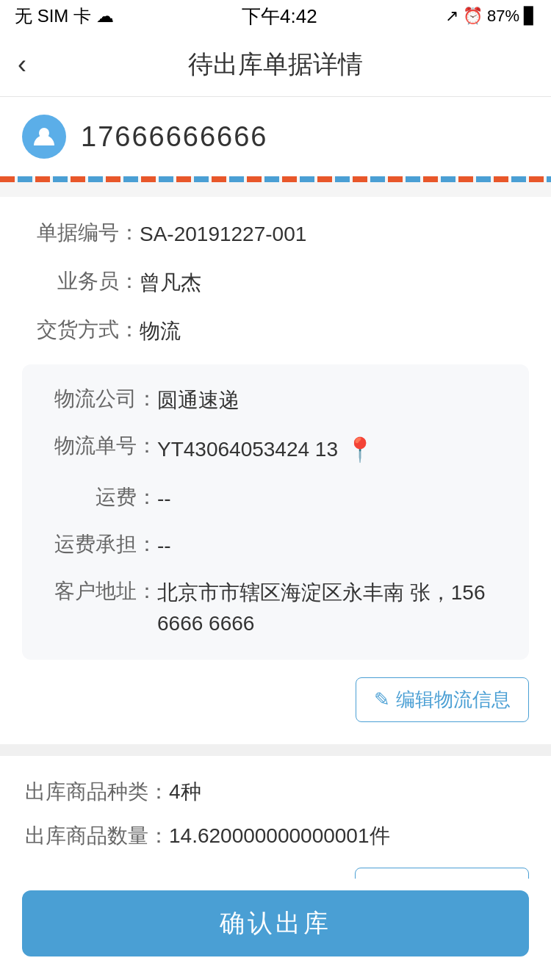  What do you see at coordinates (22, 65) in the screenshot?
I see `back-button: ‹` at bounding box center [22, 65].